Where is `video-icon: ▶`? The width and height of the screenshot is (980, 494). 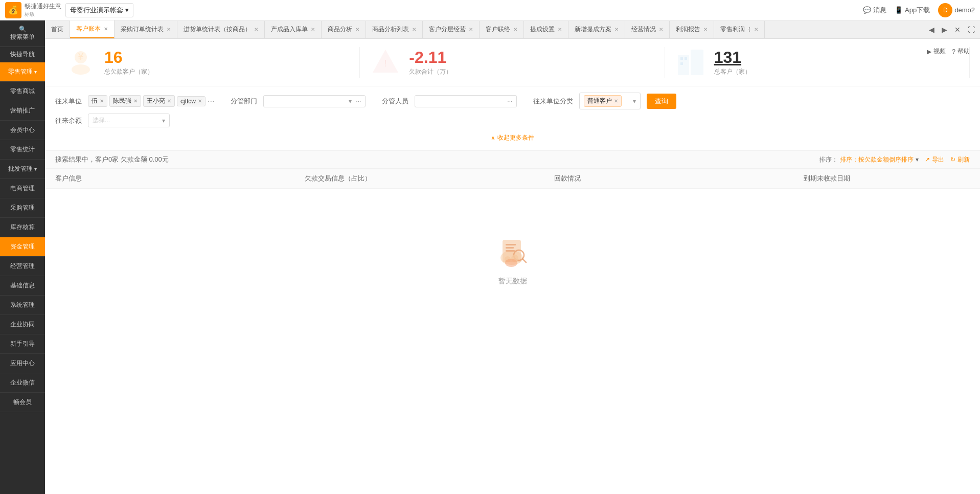
video-icon: ▶ is located at coordinates (929, 52).